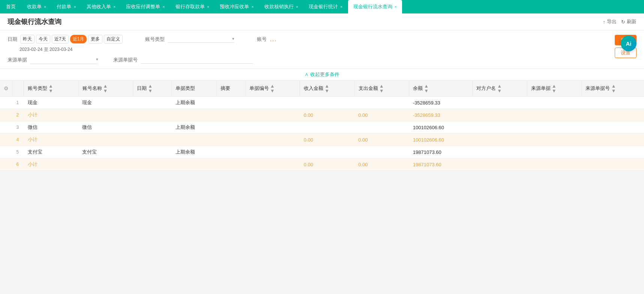 Image resolution: width=644 pixels, height=294 pixels. I want to click on col-header-account_name: 账号名称▲▼, so click(106, 88).